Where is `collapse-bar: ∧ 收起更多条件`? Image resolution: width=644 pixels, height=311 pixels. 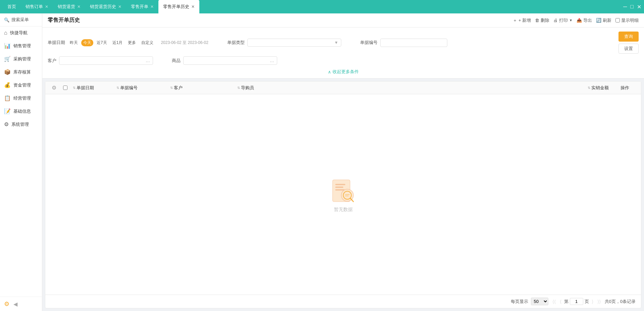
collapse-bar: ∧ 收起更多条件 is located at coordinates (343, 71).